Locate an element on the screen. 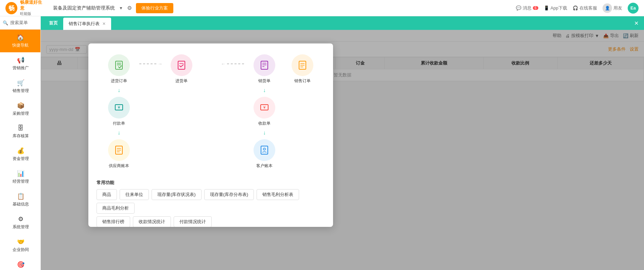  sidebar-label-xitong: 系统管理 is located at coordinates (21, 227).